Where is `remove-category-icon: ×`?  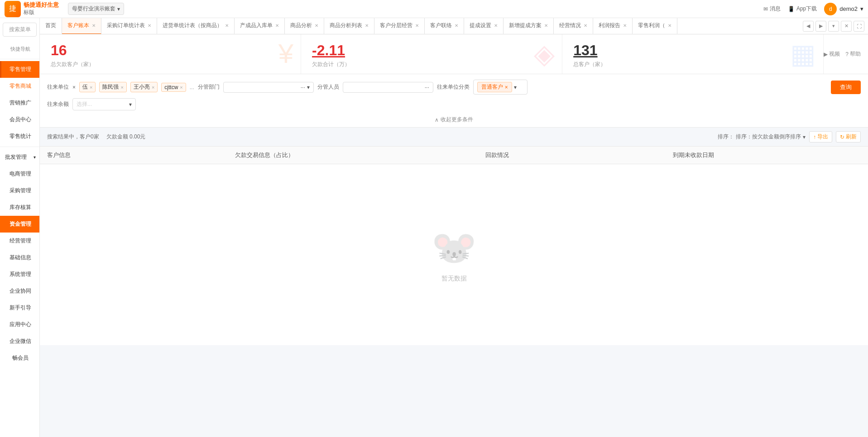
remove-category-icon: × is located at coordinates (506, 87).